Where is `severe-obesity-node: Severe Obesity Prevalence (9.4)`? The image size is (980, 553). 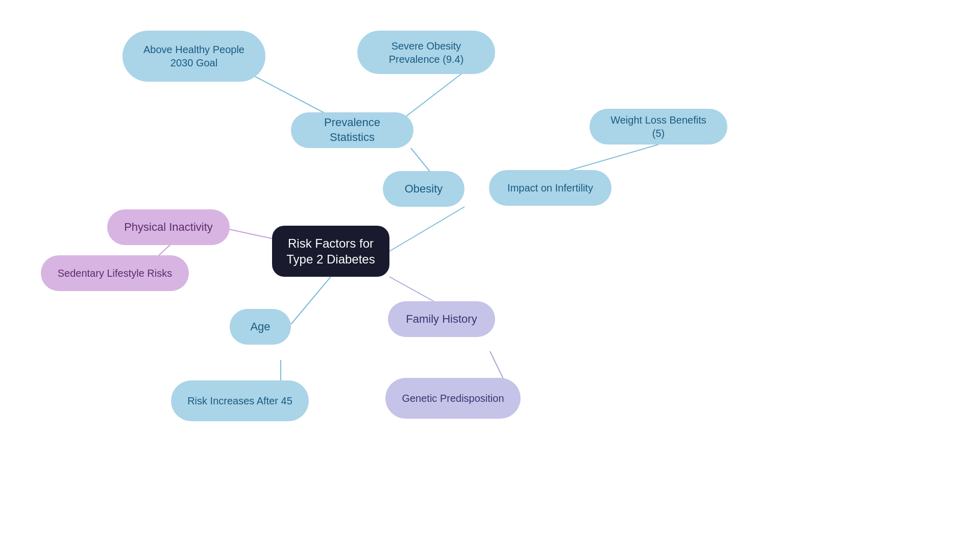
severe-obesity-node: Severe Obesity Prevalence (9.4) is located at coordinates (426, 52).